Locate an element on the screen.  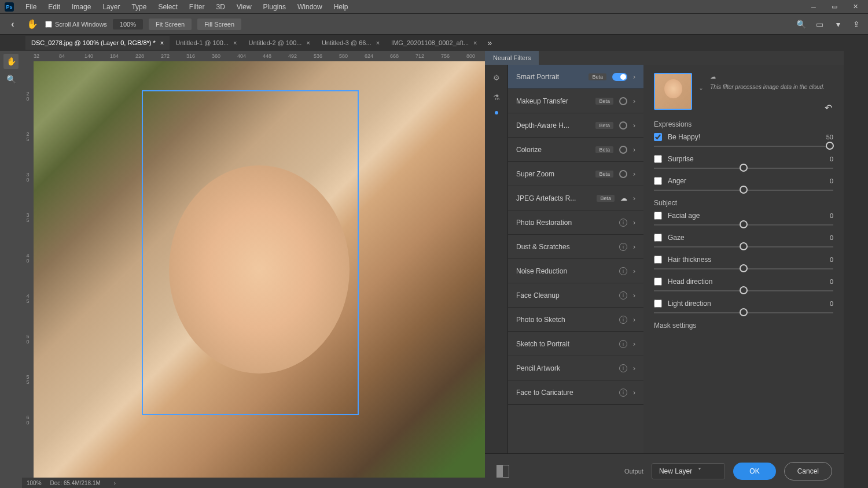
more-tabs-button: » is located at coordinates (490, 43).